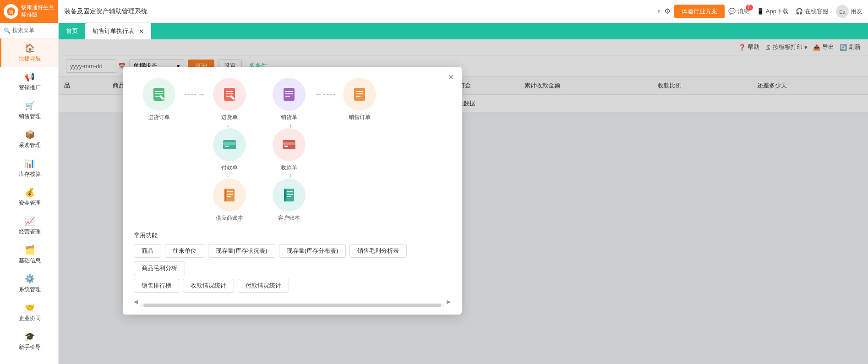 This screenshot has width=868, height=364. What do you see at coordinates (7, 31) in the screenshot?
I see `search-icon: 🔍` at bounding box center [7, 31].